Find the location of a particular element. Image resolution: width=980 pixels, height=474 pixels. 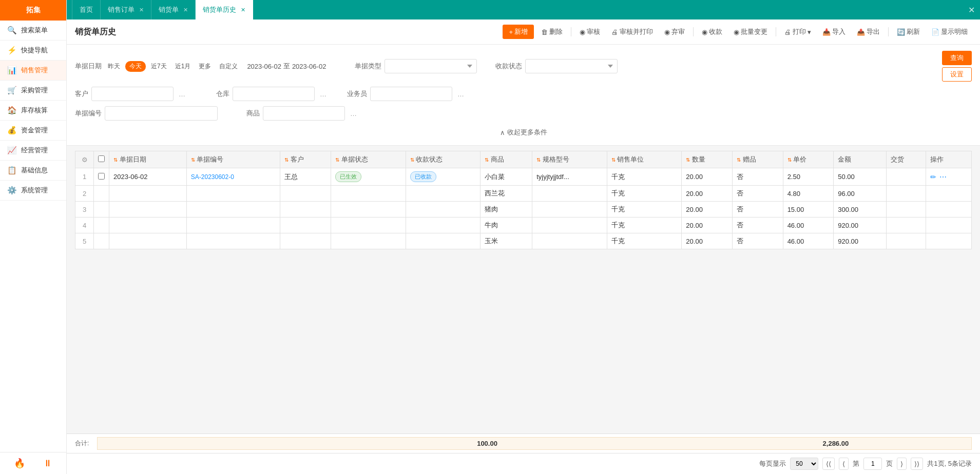

date-btn-custom: 自定义 is located at coordinates (228, 67).